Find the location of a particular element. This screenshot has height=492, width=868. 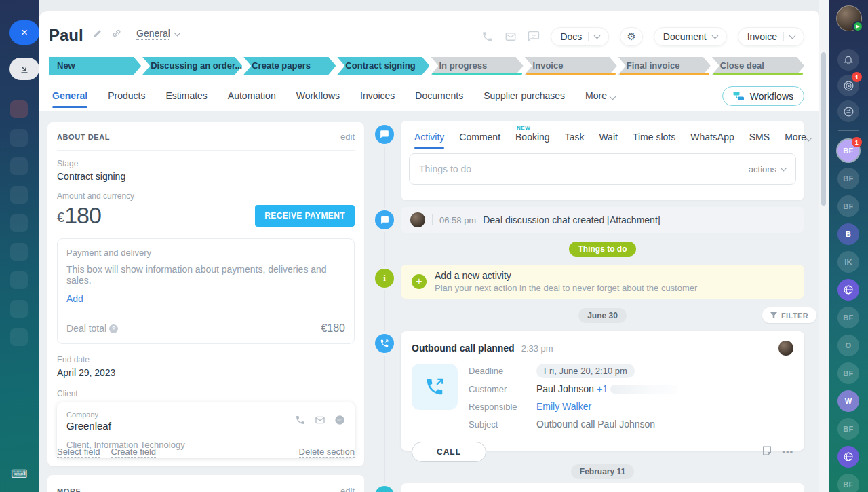

sidebar-avatar: IK is located at coordinates (848, 262).